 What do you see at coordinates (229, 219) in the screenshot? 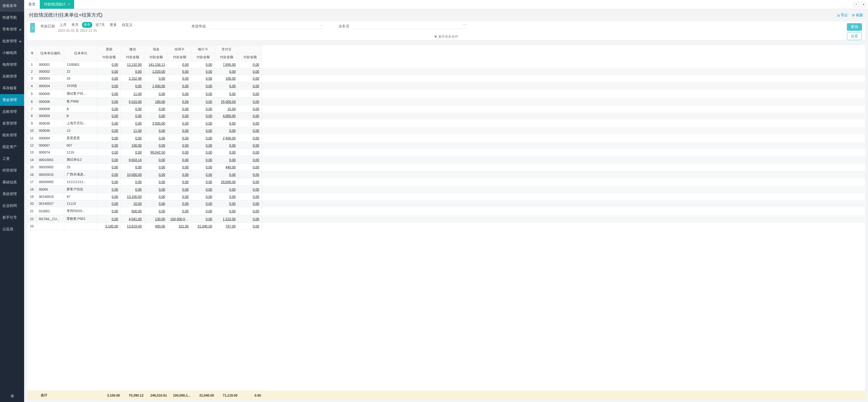
I see `amount-link: 1,222.00` at bounding box center [229, 219].